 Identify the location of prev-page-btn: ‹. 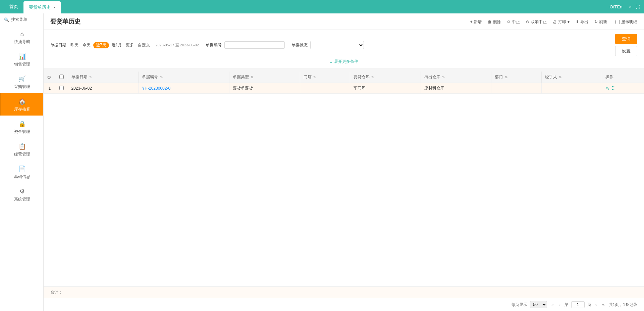
(560, 305).